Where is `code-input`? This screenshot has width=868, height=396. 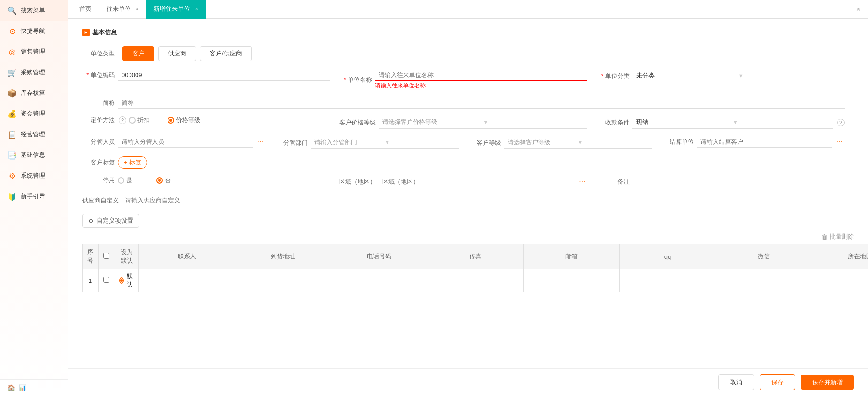
code-input is located at coordinates (224, 75).